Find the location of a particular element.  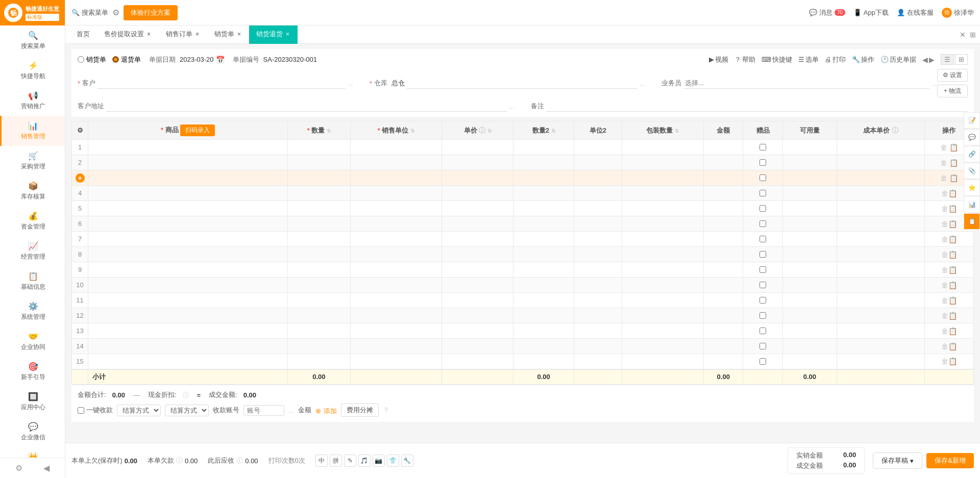

print-btn: 🖨 打印 is located at coordinates (835, 60).